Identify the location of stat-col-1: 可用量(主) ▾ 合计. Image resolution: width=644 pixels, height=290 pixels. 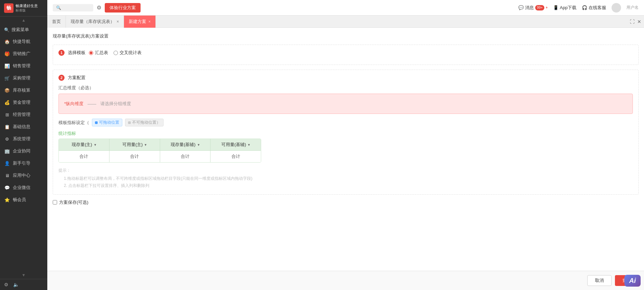
(135, 151).